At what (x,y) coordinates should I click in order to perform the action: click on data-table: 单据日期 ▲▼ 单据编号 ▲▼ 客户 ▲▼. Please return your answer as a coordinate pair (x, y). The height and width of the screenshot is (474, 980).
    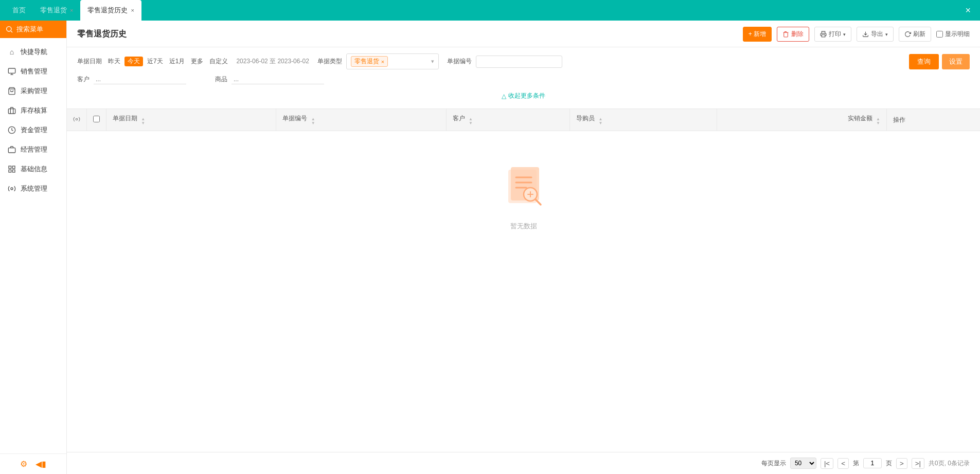
    Looking at the image, I should click on (524, 120).